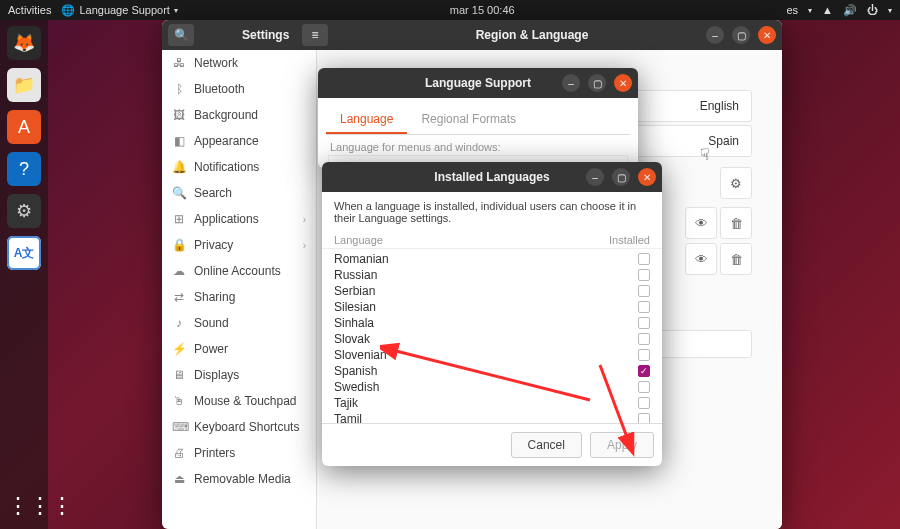 This screenshot has width=900, height=529. I want to click on tab-regional-formats: Regional Formats, so click(468, 120).